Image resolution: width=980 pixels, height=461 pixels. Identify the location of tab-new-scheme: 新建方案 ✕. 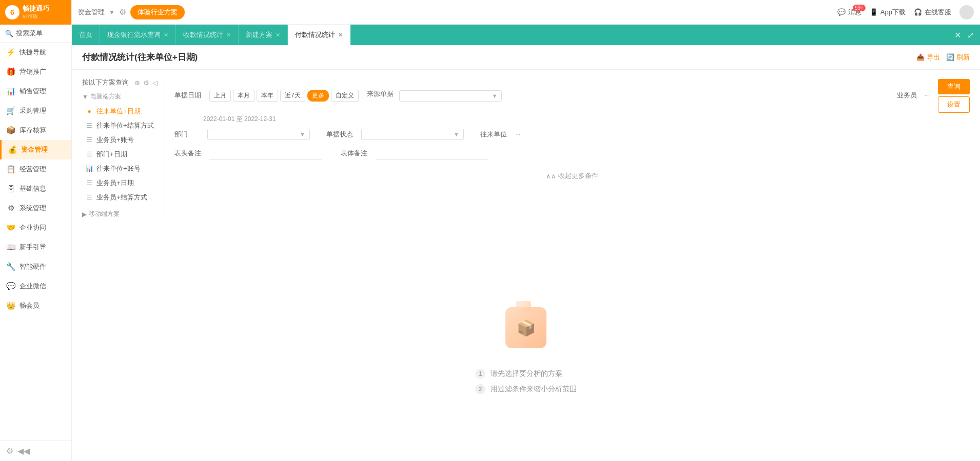
(263, 35).